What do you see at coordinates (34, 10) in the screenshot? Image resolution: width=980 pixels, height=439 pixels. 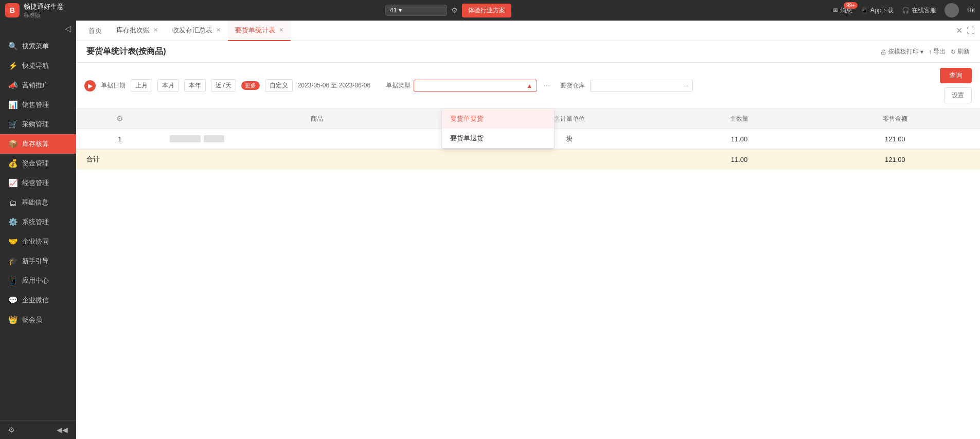 I see `header-left: B 畅捷通好生意 标准版` at bounding box center [34, 10].